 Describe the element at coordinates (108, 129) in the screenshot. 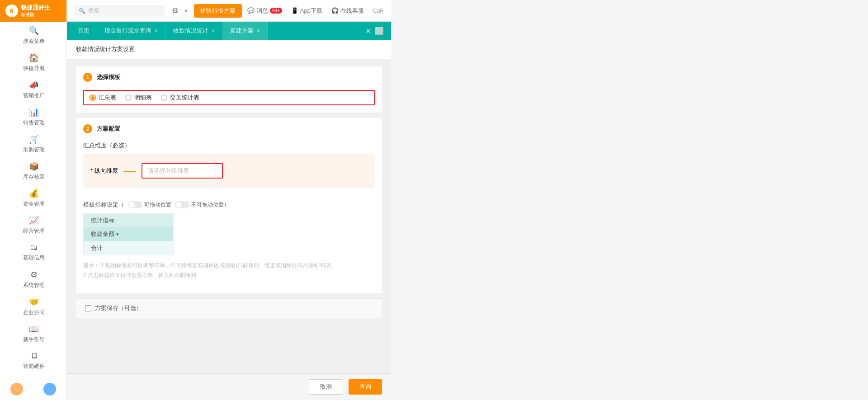

I see `section2-label: 方案配置` at that location.